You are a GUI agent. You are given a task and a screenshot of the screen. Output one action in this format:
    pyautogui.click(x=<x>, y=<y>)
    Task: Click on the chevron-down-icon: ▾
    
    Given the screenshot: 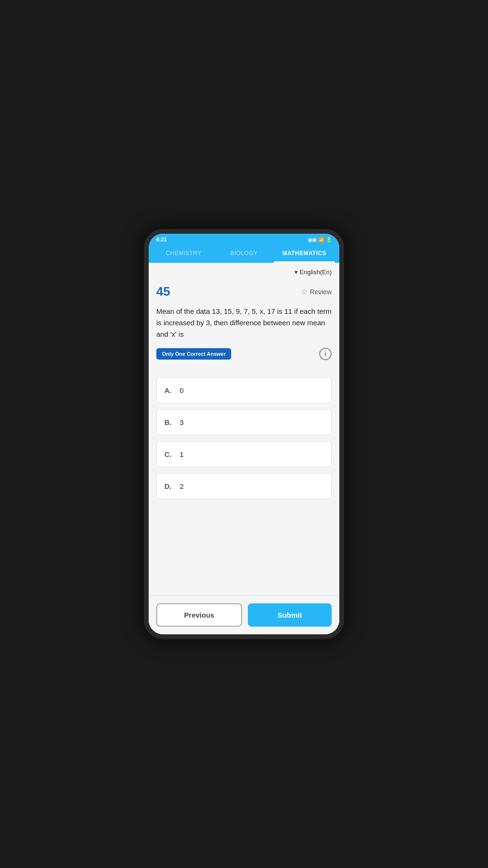 What is the action you would take?
    pyautogui.click(x=296, y=272)
    